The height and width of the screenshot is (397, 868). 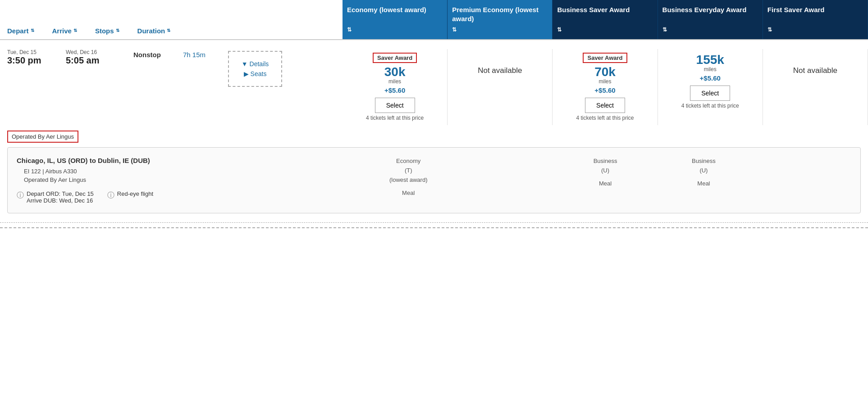 What do you see at coordinates (710, 78) in the screenshot?
I see `business-everyday-fee: +$5.60` at bounding box center [710, 78].